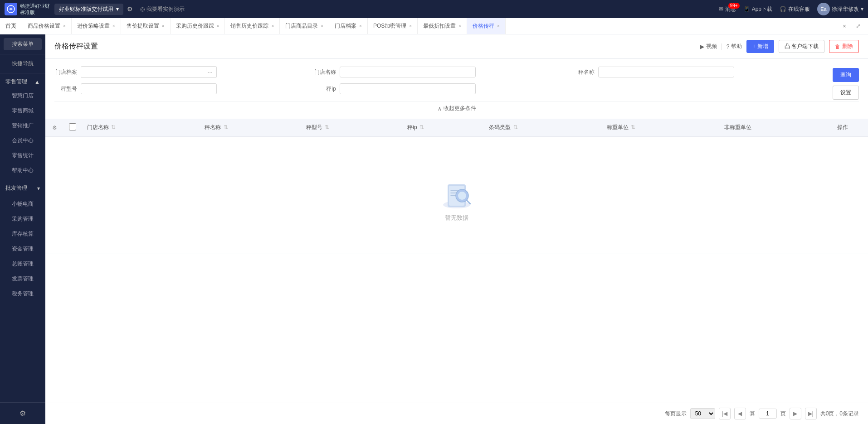  What do you see at coordinates (846, 92) in the screenshot?
I see `set-button: 设置` at bounding box center [846, 92].